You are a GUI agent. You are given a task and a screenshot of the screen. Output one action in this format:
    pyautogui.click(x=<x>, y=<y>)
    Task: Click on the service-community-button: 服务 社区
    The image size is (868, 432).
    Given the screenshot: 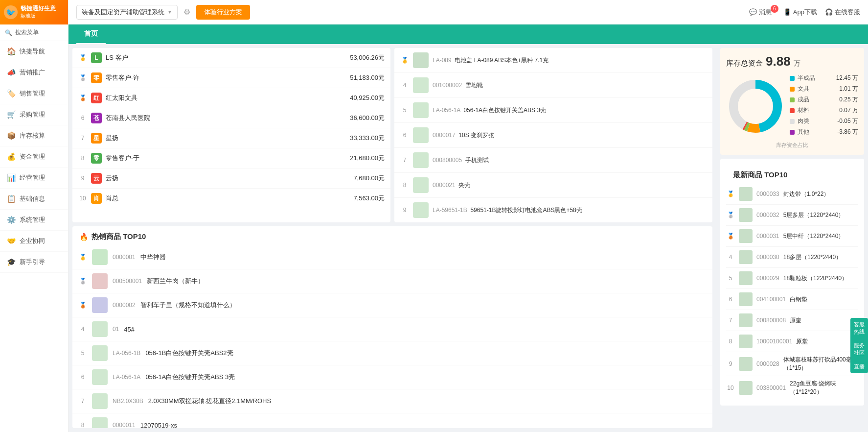 What is the action you would take?
    pyautogui.click(x=859, y=350)
    